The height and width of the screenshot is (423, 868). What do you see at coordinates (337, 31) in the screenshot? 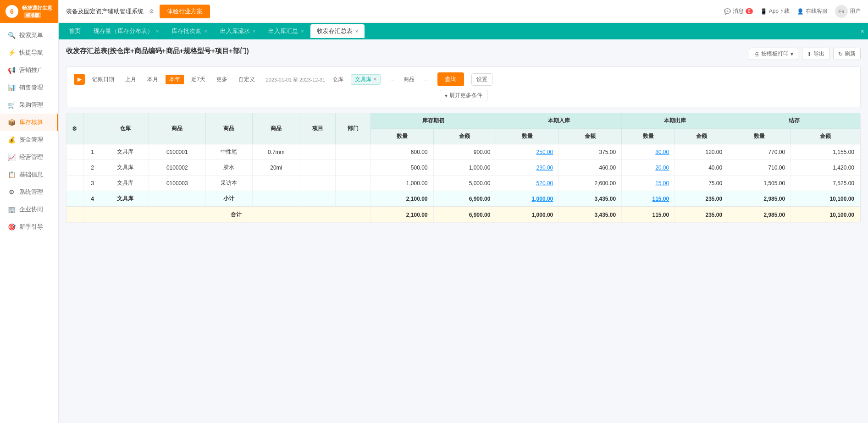
I see `tab-recv-send-summary: 收发存汇总表 ×` at bounding box center [337, 31].